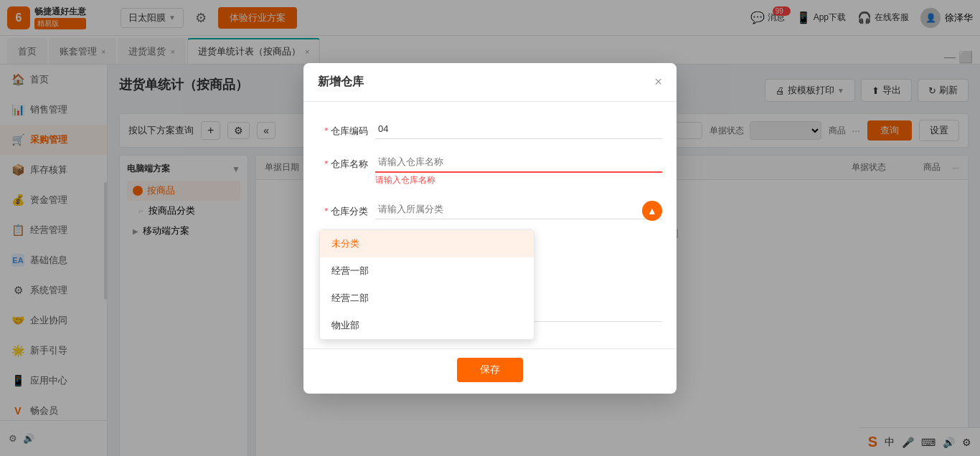  I want to click on category-input, so click(519, 209).